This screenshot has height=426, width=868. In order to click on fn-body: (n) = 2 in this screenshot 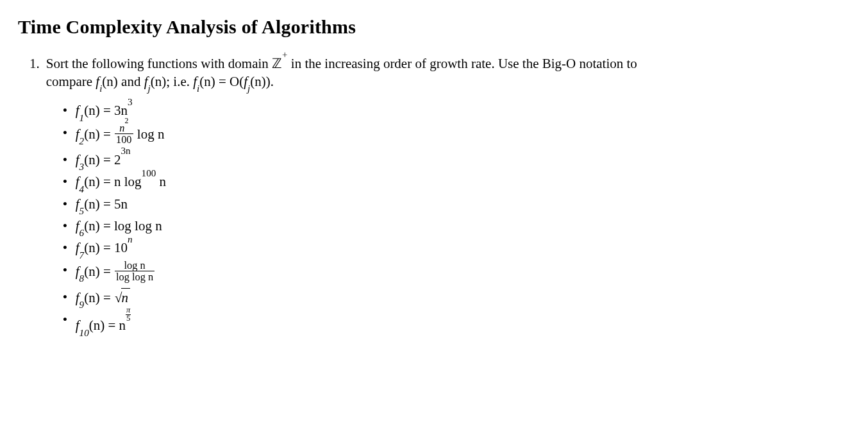, I will do `click(103, 160)`.